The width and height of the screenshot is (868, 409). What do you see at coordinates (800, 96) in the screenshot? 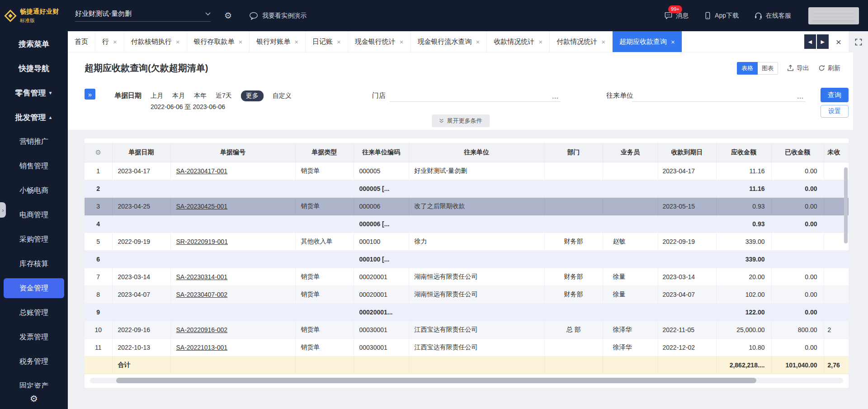
I see `partner-picker-ellipsis: ...` at bounding box center [800, 96].